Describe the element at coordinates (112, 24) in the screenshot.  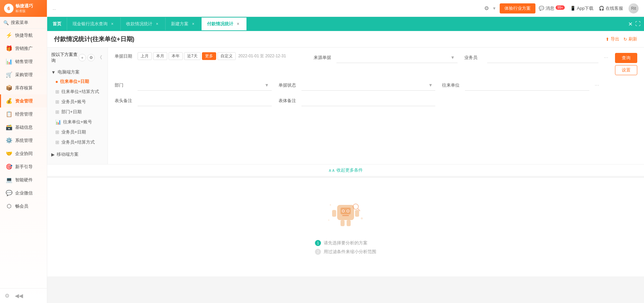
I see `tab-bank-flow-close: ×` at that location.